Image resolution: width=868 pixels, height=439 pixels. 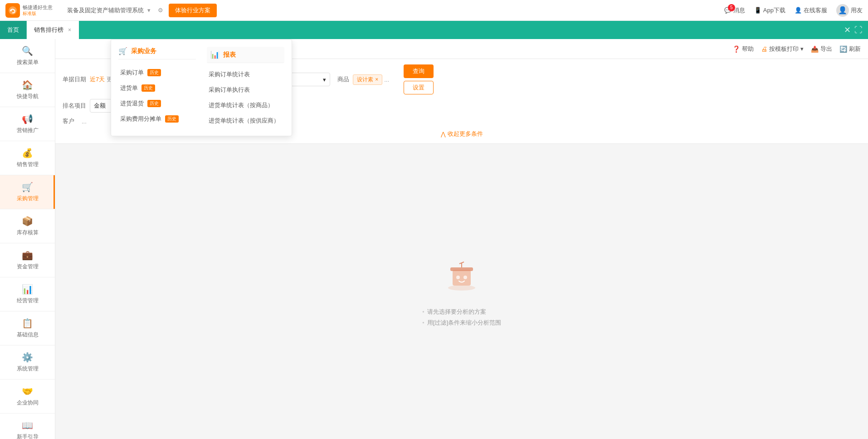 I want to click on sidebar-item-capital: 💼 资金管理, so click(x=27, y=261).